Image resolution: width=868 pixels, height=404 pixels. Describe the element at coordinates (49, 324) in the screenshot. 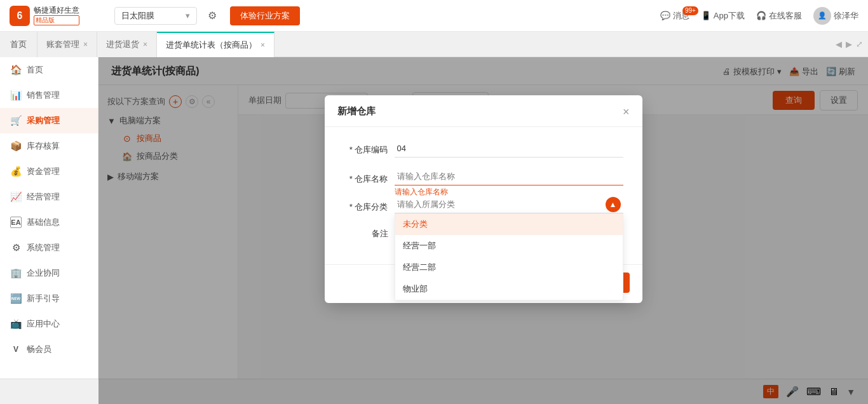

I see `sidebar-item-app-center: 📺 应用中心` at that location.